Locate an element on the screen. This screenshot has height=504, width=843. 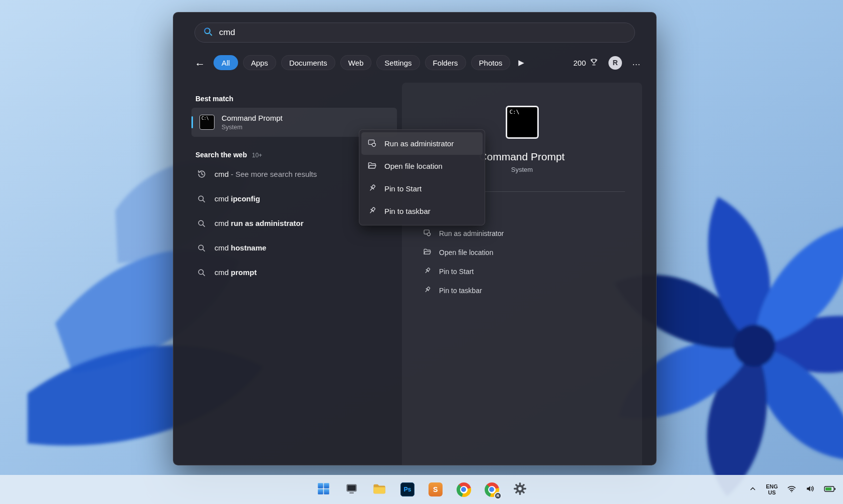
chrome-icon is located at coordinates (464, 490).